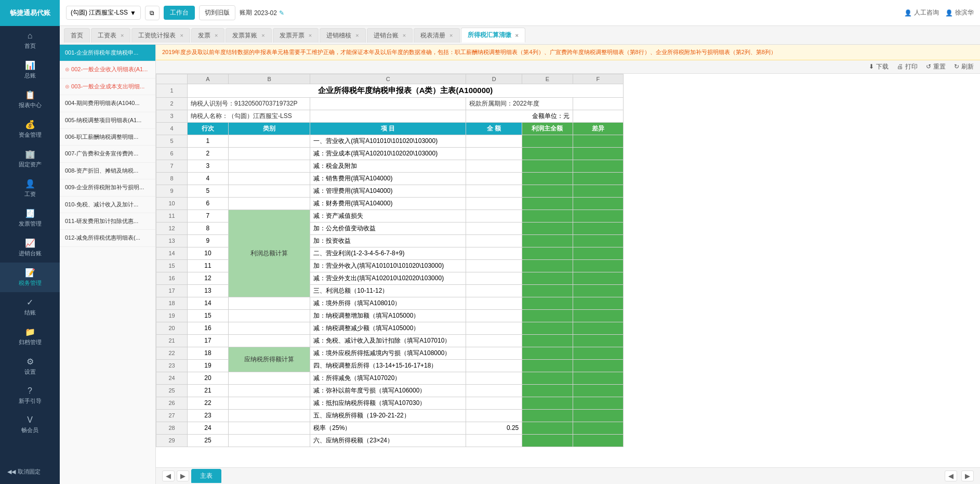  Describe the element at coordinates (108, 121) in the screenshot. I see `form-list-item-005: 005-纳税调整项目明细表(A1...` at that location.